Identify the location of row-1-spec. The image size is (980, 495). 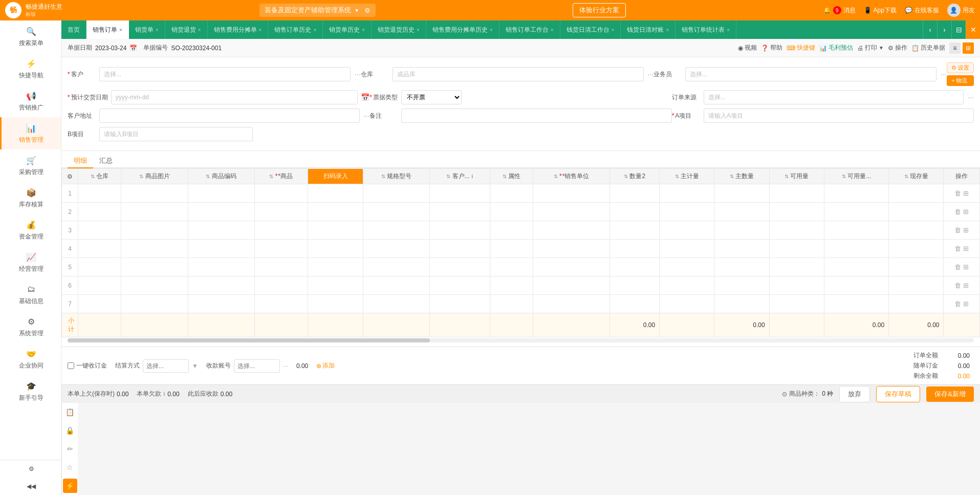
(397, 193).